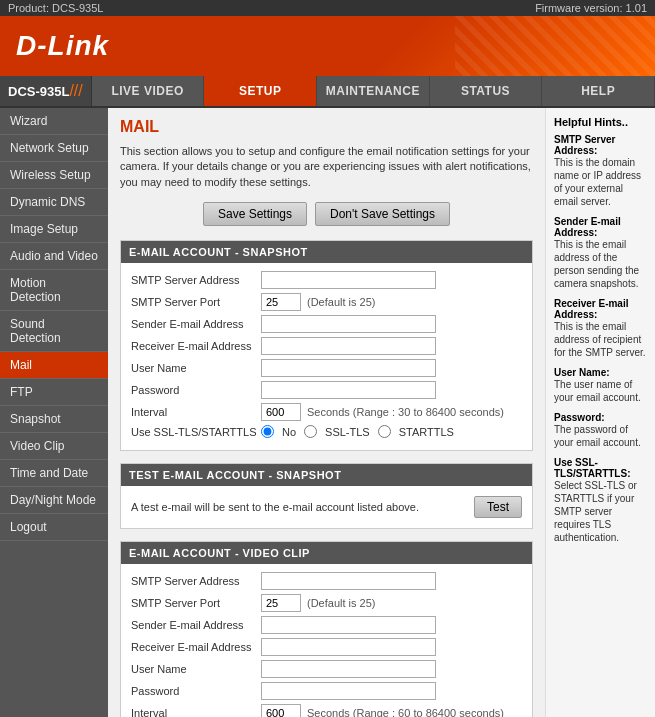  I want to click on tab-status: STATUS, so click(486, 91).